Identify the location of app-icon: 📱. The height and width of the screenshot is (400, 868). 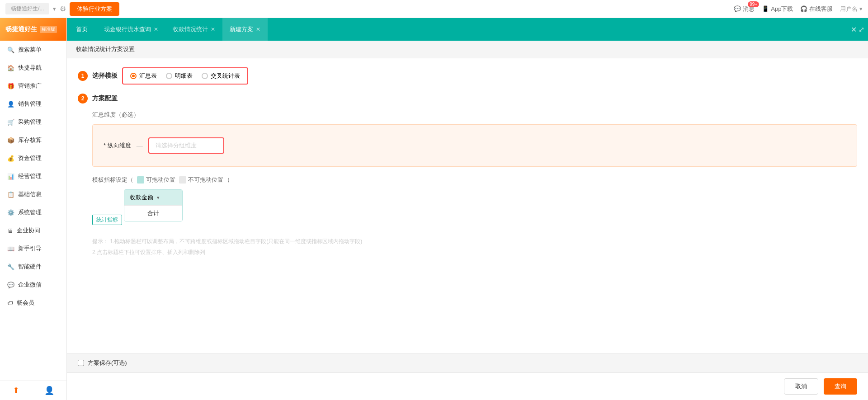
(765, 9).